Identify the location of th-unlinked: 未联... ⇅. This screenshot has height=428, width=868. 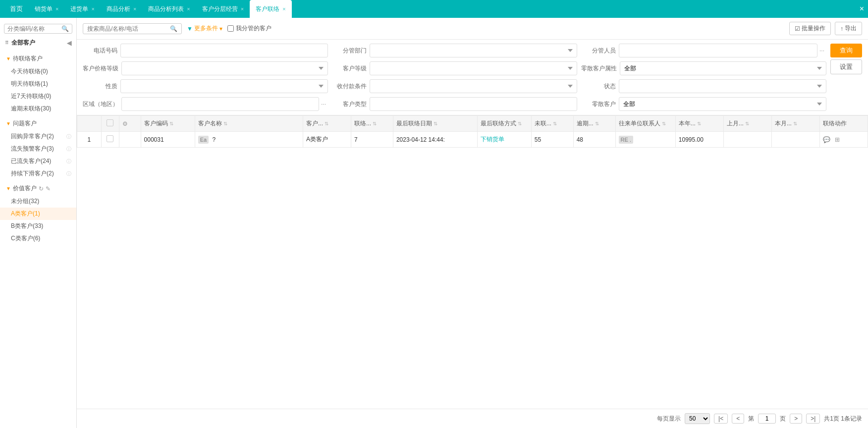
(552, 124).